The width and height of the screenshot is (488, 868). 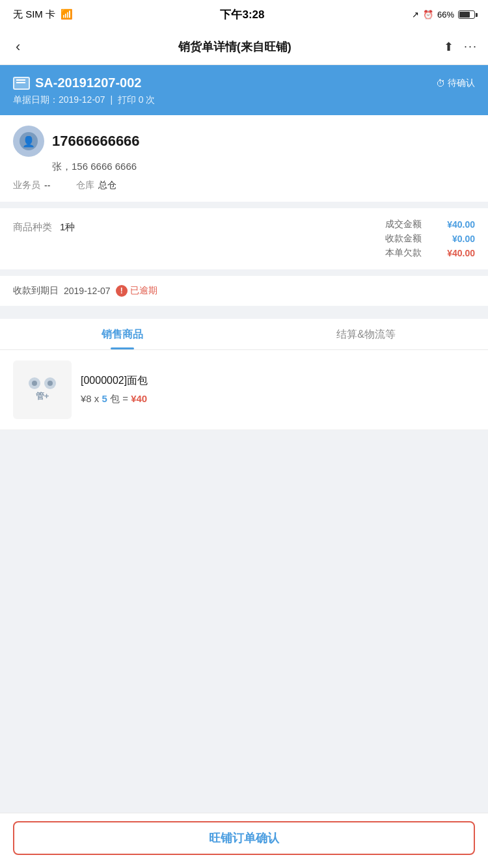 I want to click on received-value: ¥0.00, so click(x=452, y=239).